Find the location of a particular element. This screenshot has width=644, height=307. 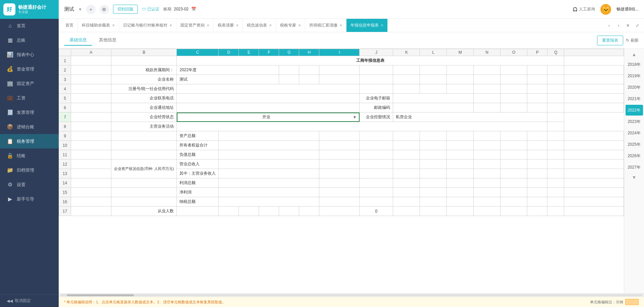

cell-5Q is located at coordinates (556, 98).